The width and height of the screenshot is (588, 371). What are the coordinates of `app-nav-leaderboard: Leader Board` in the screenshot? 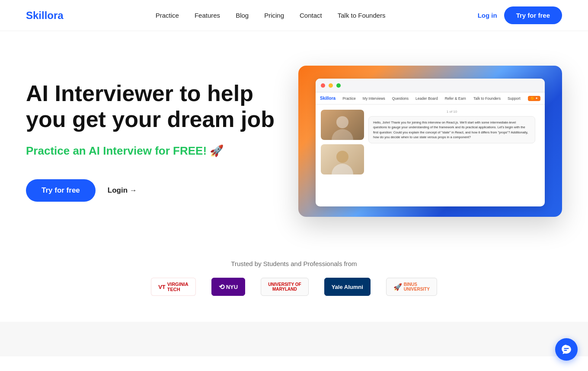 It's located at (427, 98).